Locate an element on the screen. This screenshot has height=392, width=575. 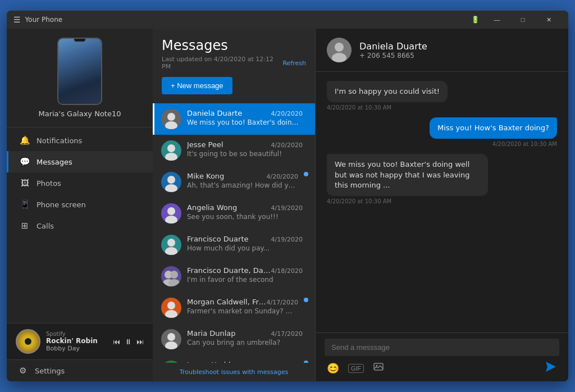
conv-content: Morgan Caldwell, Francisco ... 4/17/2020… is located at coordinates (243, 307).